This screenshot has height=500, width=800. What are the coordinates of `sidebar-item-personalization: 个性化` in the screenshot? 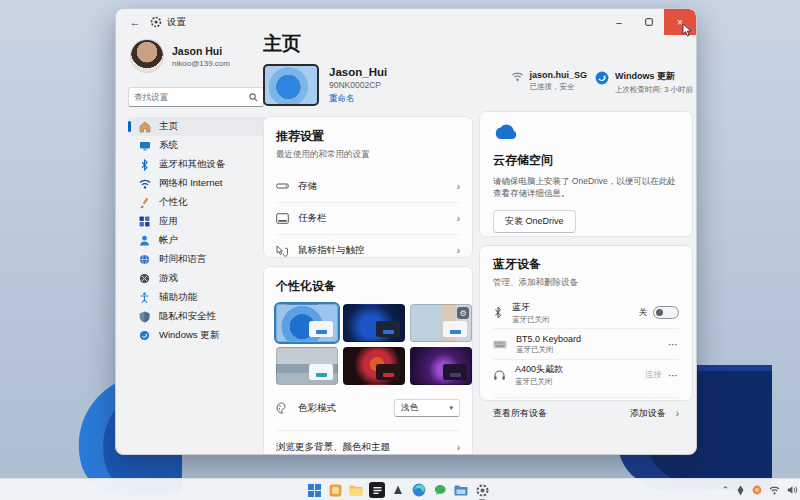 It's located at (202, 202).